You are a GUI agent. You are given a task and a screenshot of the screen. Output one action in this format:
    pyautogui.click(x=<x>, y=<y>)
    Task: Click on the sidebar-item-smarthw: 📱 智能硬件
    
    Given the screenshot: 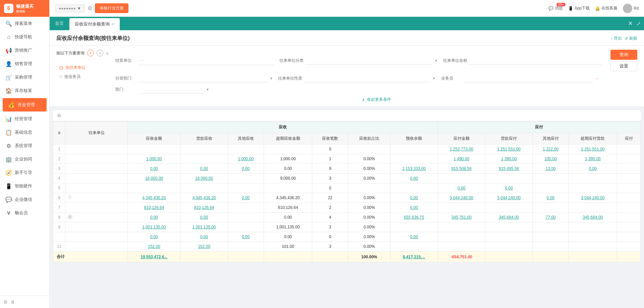 What is the action you would take?
    pyautogui.click(x=25, y=186)
    